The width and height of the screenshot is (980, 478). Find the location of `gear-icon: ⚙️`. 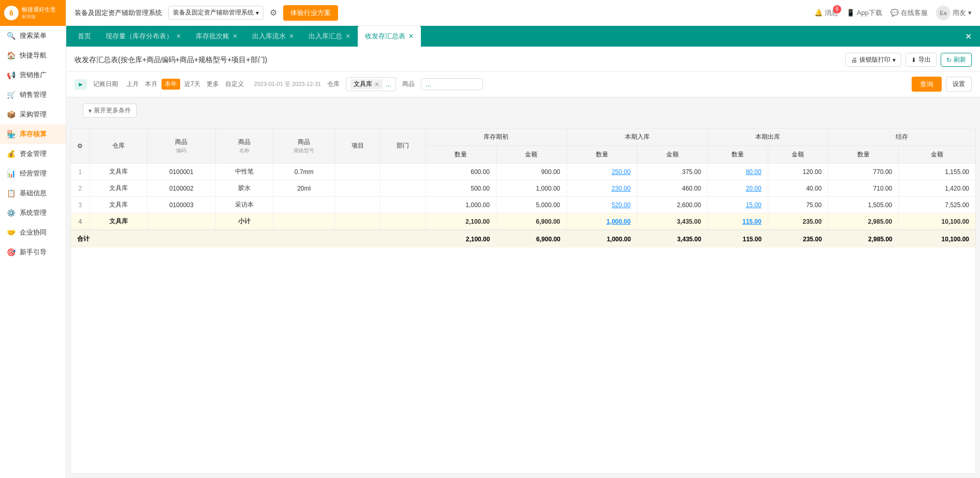

gear-icon: ⚙️ is located at coordinates (11, 213).